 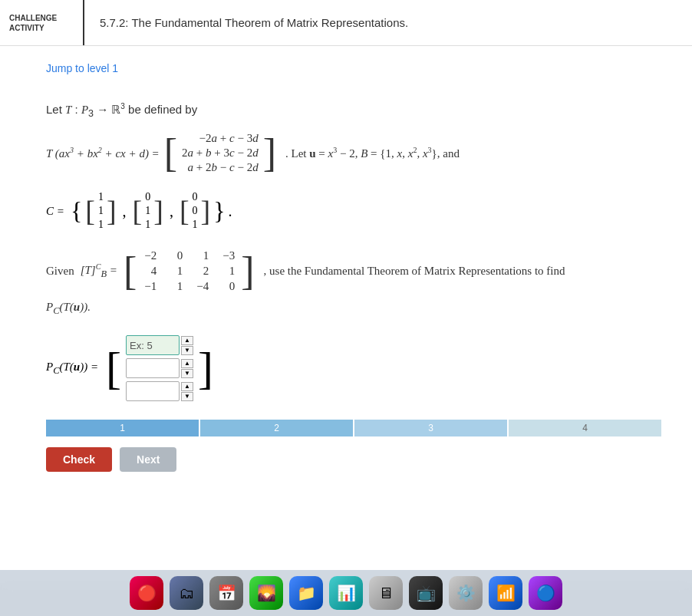 I want to click on problem-intro: Let T : P3 → ℝ3 be defined by, so click(x=354, y=110).